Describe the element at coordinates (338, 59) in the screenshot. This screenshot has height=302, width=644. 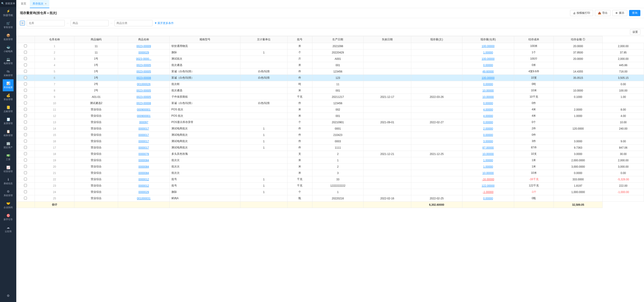
I see `cell-2-7: A001` at that location.